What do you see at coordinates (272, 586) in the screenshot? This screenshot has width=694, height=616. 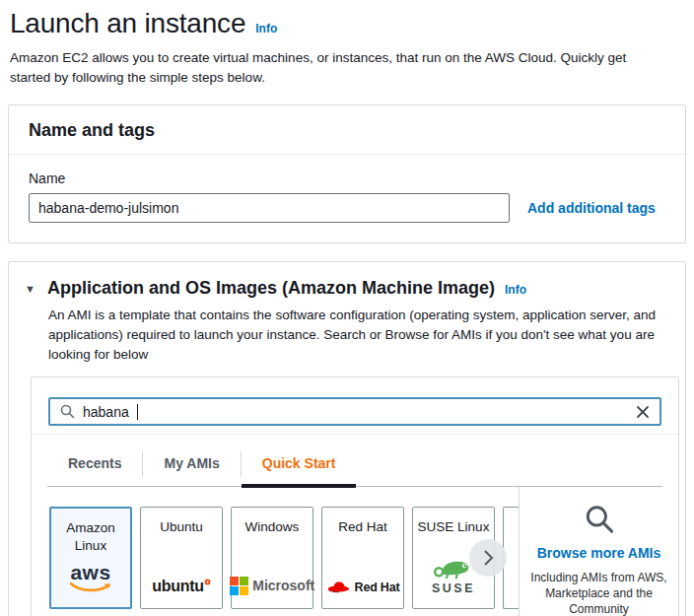 I see `microsoft-logo-icon: Microsoft` at bounding box center [272, 586].